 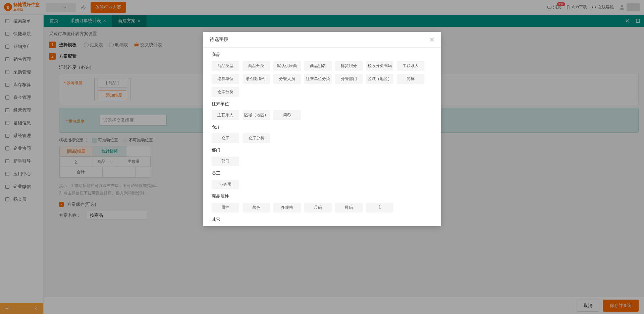 I want to click on field-section-5: 商品属性属性颜色多规格尺码鞋码1, so click(x=322, y=203).